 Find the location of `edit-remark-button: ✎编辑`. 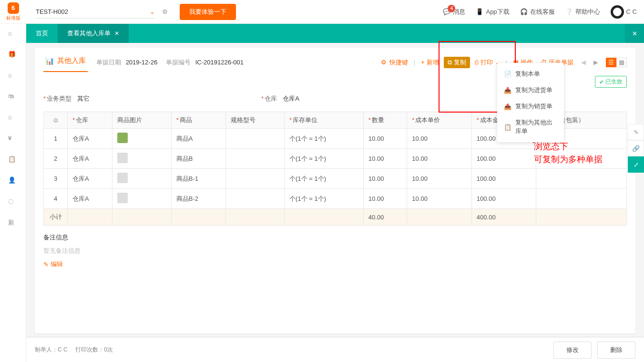

edit-remark-button: ✎编辑 is located at coordinates (335, 264).